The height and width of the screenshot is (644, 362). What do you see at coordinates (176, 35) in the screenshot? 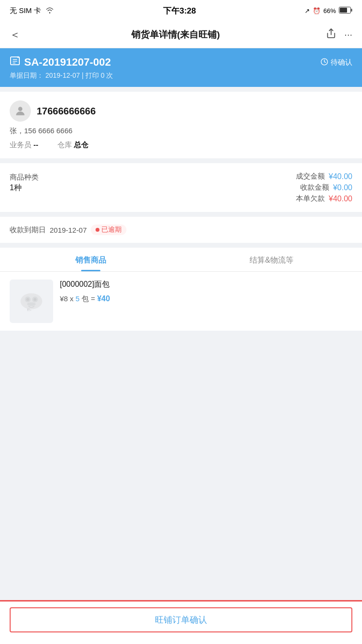
I see `page-title: 销货单详情(来自旺铺)` at bounding box center [176, 35].